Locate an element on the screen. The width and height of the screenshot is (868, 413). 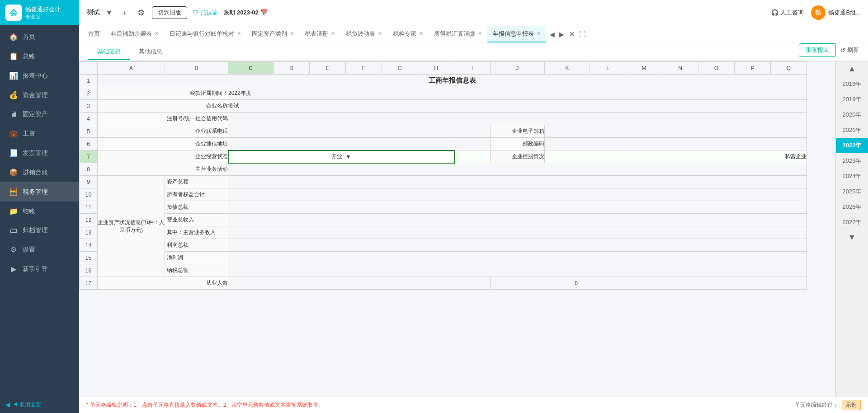
salary-icon: 💼 is located at coordinates (14, 134).